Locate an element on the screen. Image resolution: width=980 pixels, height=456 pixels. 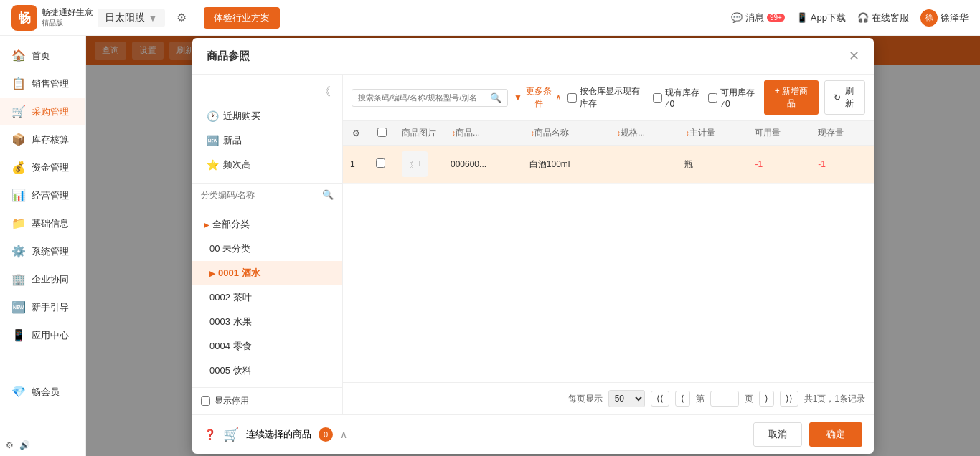
username: 徐泽华 is located at coordinates (954, 18).